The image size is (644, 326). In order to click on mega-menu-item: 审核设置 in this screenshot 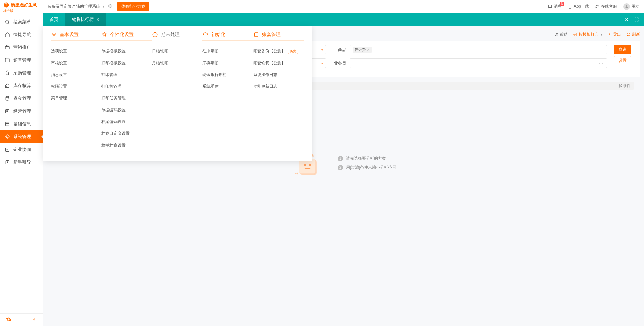, I will do `click(76, 63)`.